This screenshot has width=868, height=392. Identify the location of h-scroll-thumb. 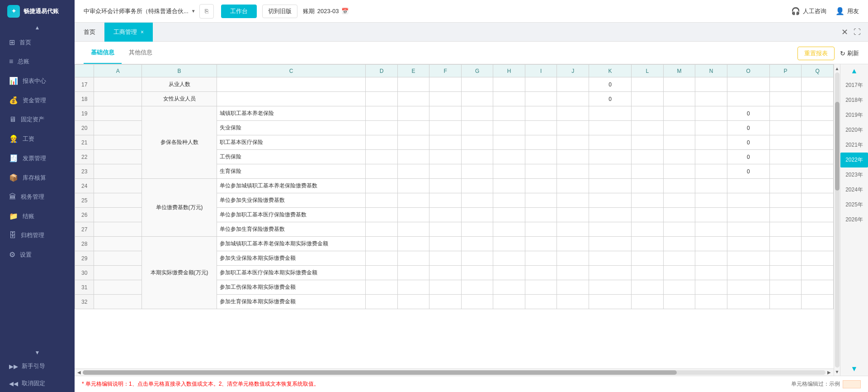
(380, 373).